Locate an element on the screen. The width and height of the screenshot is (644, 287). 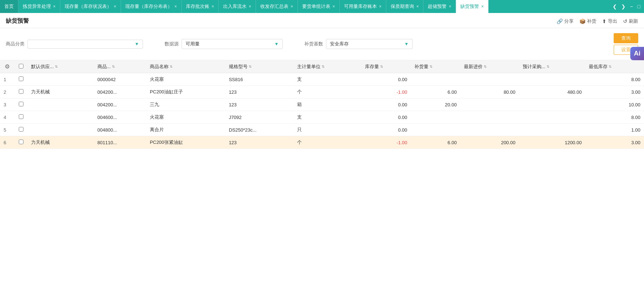
tab-close-overstock: × is located at coordinates (450, 6).